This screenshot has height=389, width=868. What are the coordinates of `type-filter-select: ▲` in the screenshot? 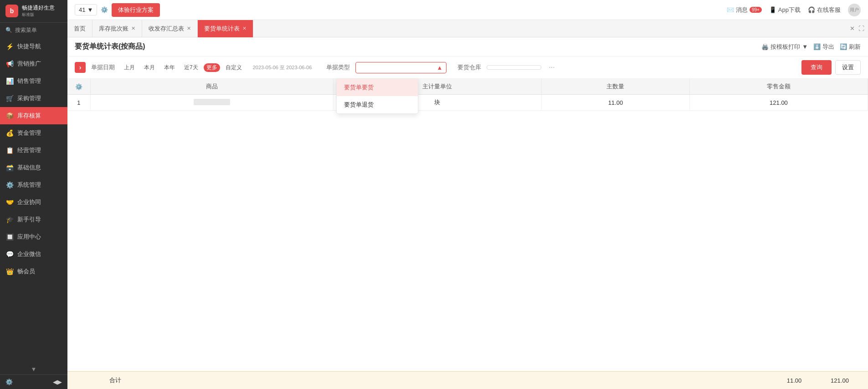 It's located at (401, 67).